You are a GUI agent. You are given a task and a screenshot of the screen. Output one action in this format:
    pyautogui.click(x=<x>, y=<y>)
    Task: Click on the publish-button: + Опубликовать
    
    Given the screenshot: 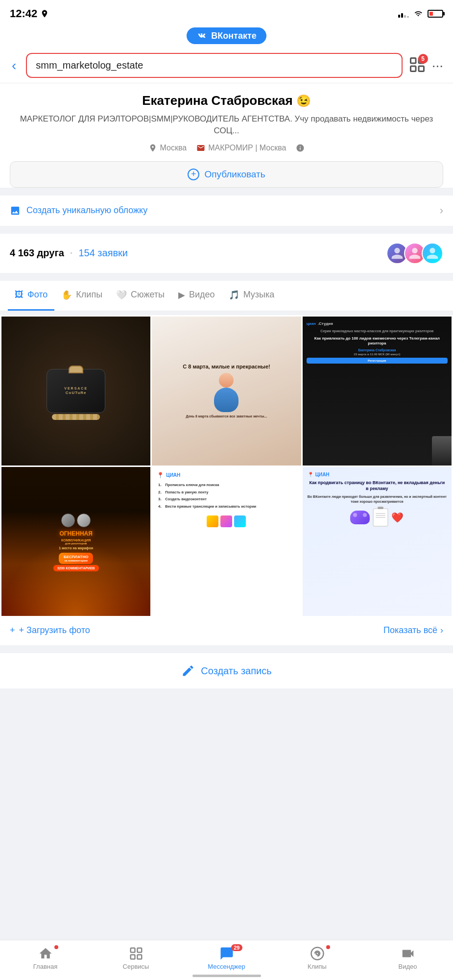 What is the action you would take?
    pyautogui.click(x=226, y=174)
    